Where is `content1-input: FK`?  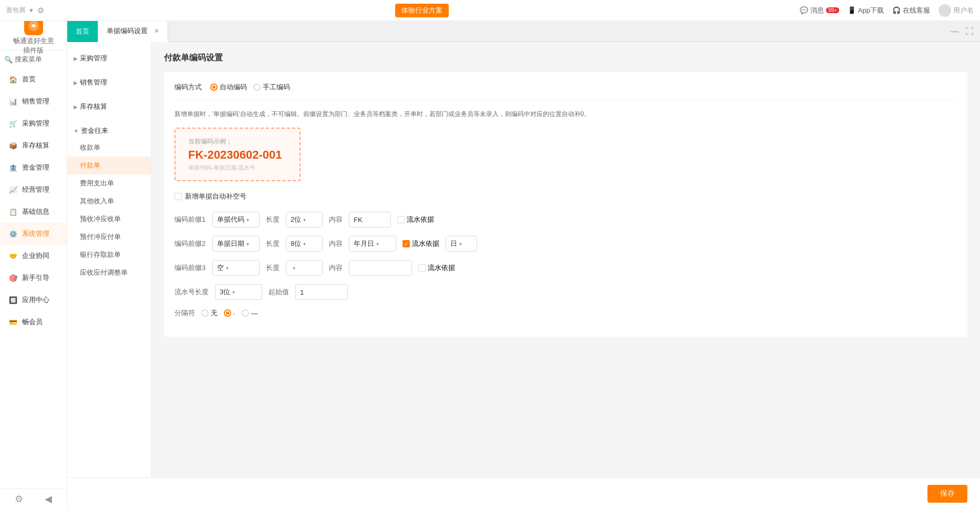 content1-input: FK is located at coordinates (370, 220).